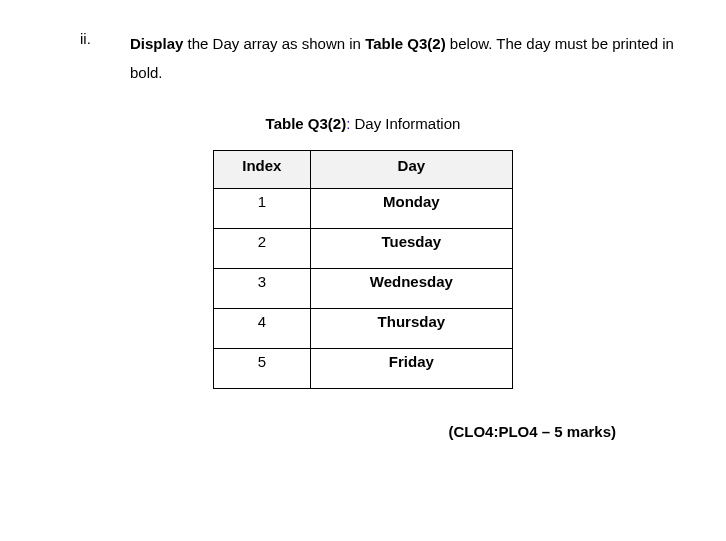 The height and width of the screenshot is (541, 726). I want to click on table-row: 4 Thursday, so click(364, 329).